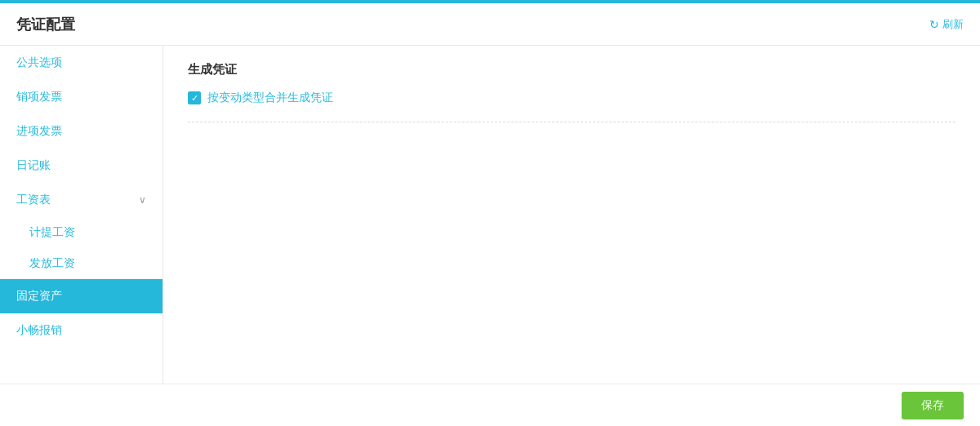  What do you see at coordinates (39, 97) in the screenshot?
I see `sidebar-item-label: 销项发票` at bounding box center [39, 97].